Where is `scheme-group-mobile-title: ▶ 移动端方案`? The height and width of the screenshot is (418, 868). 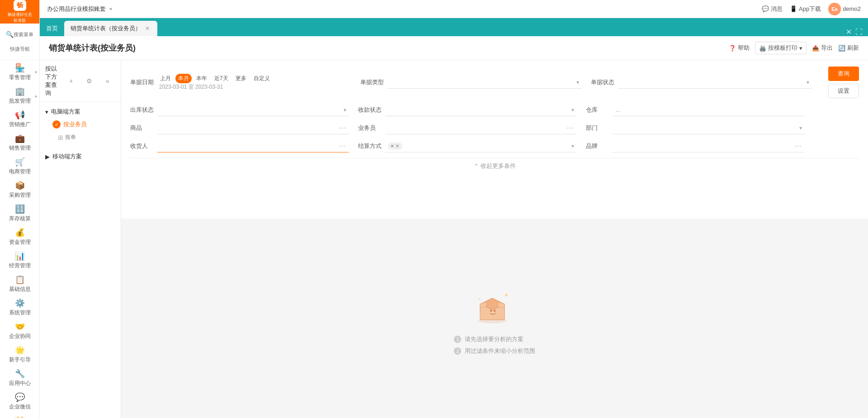
scheme-group-mobile-title: ▶ 移动端方案 is located at coordinates (80, 157).